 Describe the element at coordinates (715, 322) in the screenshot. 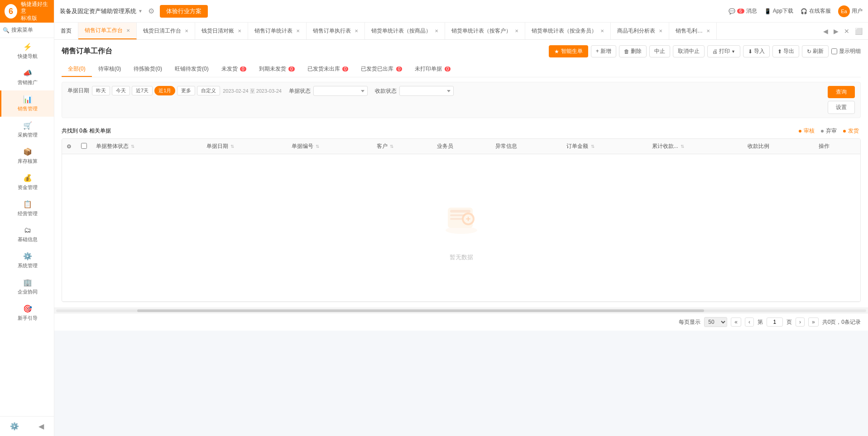

I see `per-page-select: 50 100 200` at that location.